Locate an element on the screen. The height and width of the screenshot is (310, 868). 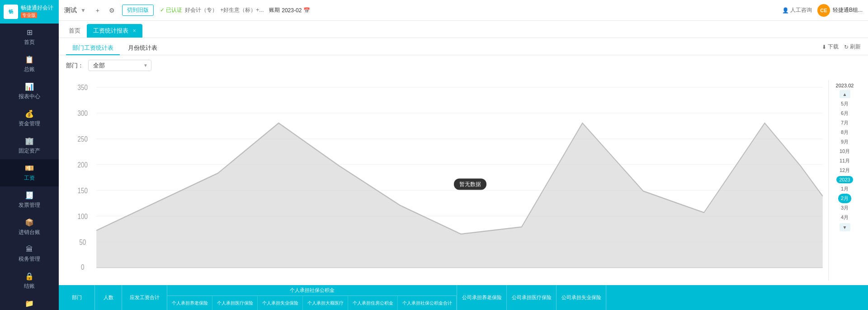
th-公司承担失业保险: 公司承担失业保险 is located at coordinates (581, 298).